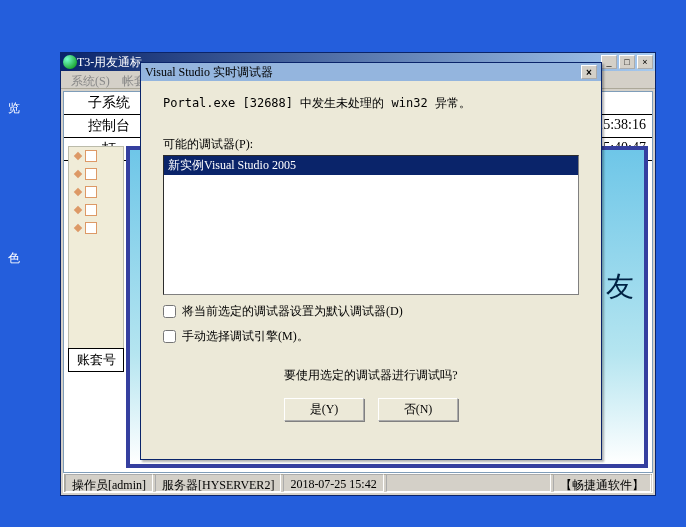 Image resolution: width=686 pixels, height=527 pixels. Describe the element at coordinates (170, 312) in the screenshot. I see `set-default-checkbox` at that location.